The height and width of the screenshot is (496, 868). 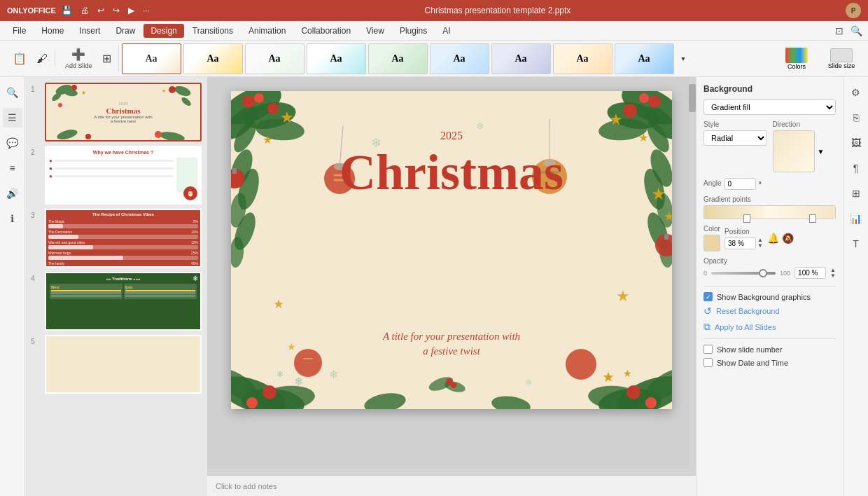 I want to click on table-right-icon: ⊞, so click(x=856, y=193).